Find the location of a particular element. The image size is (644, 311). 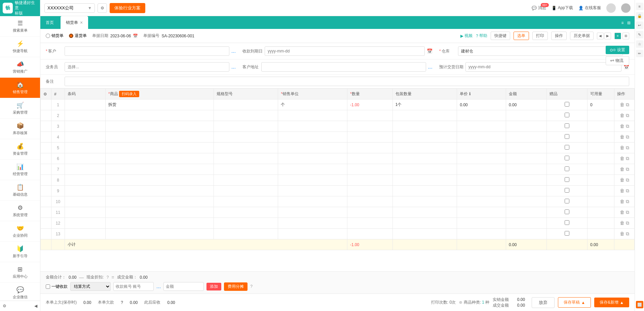

customer-addr-ellipsis: ... is located at coordinates (430, 67).